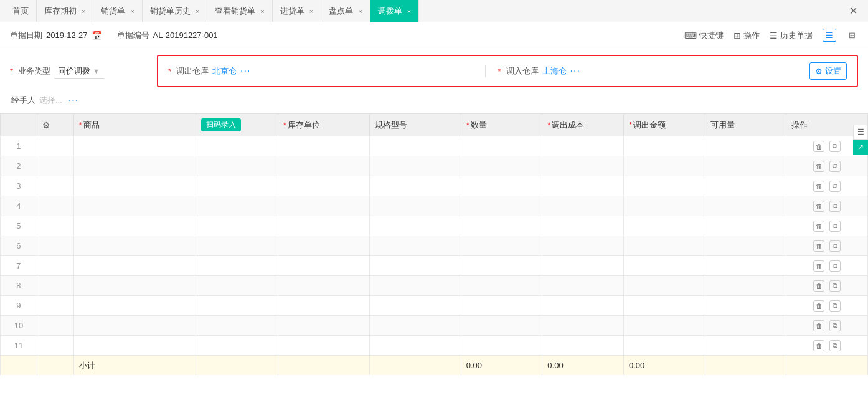 The image size is (868, 395). Describe the element at coordinates (297, 11) in the screenshot. I see `tab-purchase-order: 进货单 ×` at that location.